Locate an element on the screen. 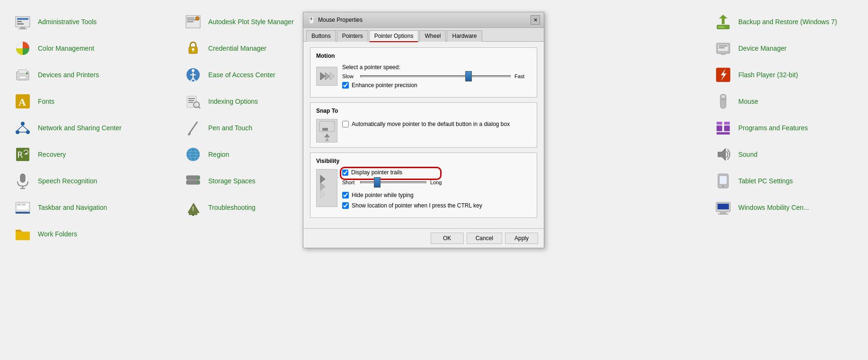  cp-label-taskbar-navigation: Taskbar and Navigation is located at coordinates (72, 207).